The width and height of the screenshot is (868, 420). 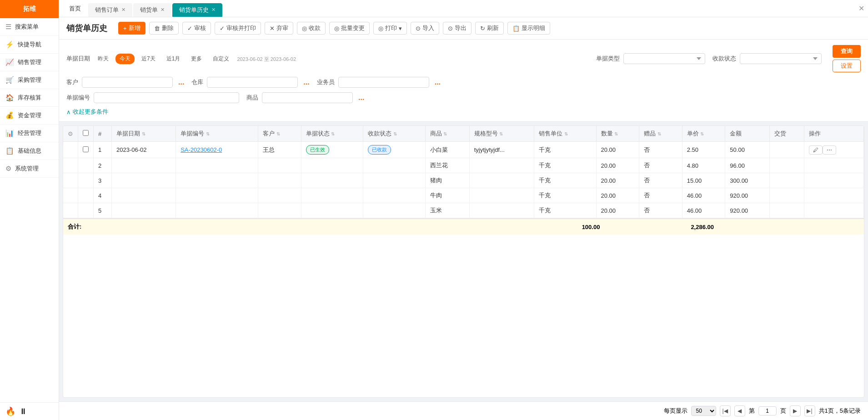 I want to click on customer-label: 客户, so click(x=72, y=82).